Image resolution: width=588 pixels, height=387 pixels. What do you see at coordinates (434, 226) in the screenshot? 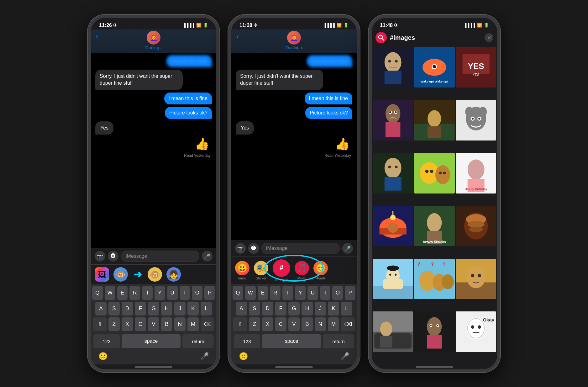
I see `gif-item-11: Awww Shucks` at bounding box center [434, 226].